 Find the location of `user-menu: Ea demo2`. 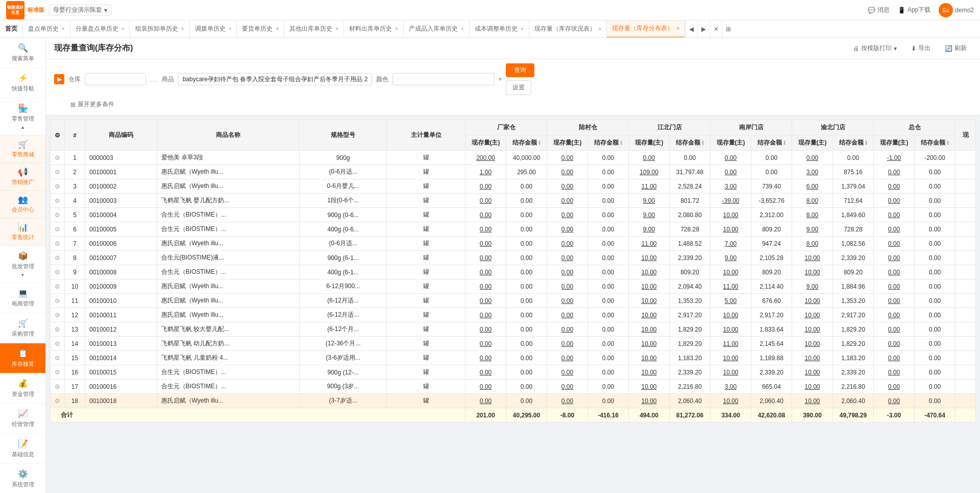

user-menu: Ea demo2 is located at coordinates (957, 10).